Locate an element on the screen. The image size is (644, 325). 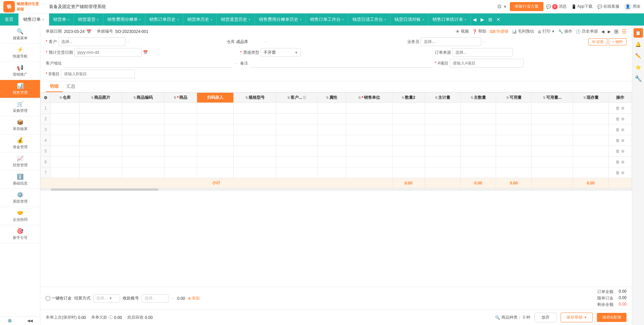
one-click-checkbox: 一键收订金 is located at coordinates (59, 298).